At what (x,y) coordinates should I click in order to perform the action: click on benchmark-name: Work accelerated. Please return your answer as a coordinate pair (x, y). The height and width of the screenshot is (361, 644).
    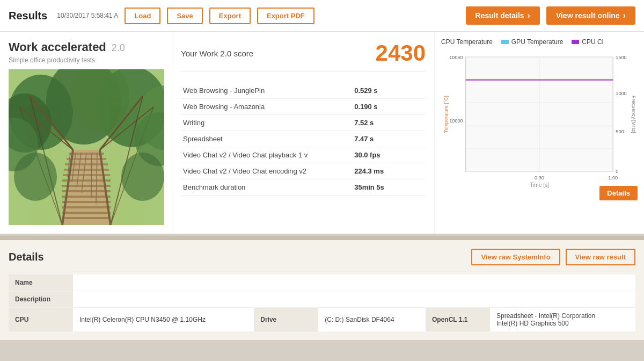
    Looking at the image, I should click on (57, 47).